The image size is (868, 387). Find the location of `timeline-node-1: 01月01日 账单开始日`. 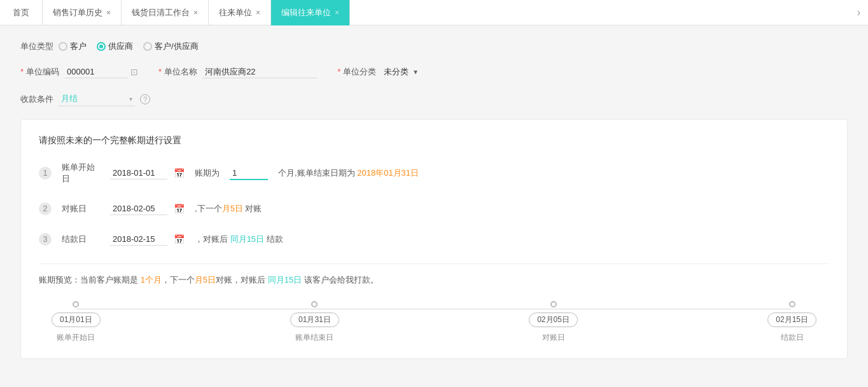

timeline-node-1: 01月01日 账单开始日 is located at coordinates (76, 322).